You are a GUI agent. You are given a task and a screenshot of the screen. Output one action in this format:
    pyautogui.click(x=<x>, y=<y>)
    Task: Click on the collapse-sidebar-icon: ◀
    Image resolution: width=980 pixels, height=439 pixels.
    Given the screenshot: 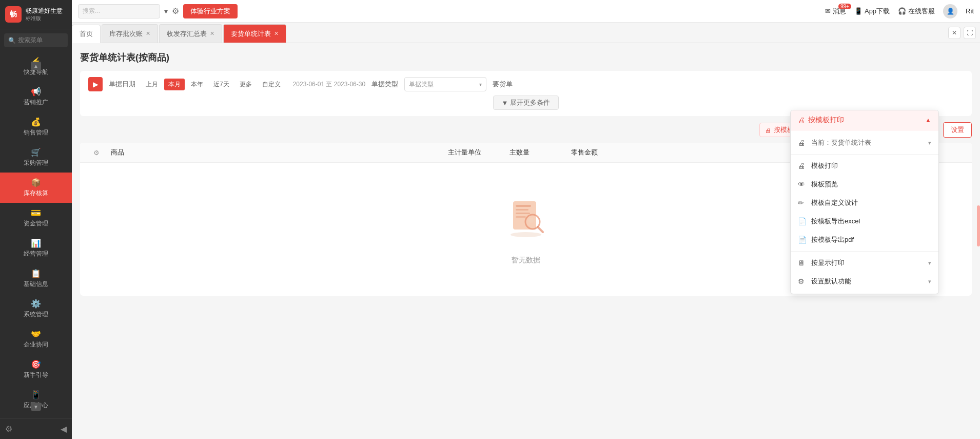 What is the action you would take?
    pyautogui.click(x=64, y=429)
    